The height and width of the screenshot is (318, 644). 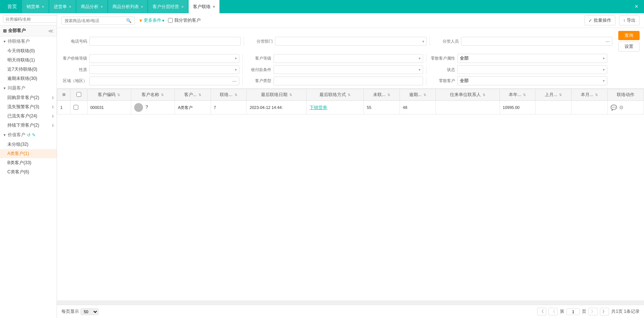 I want to click on first-page-btn: 《, so click(x=542, y=311).